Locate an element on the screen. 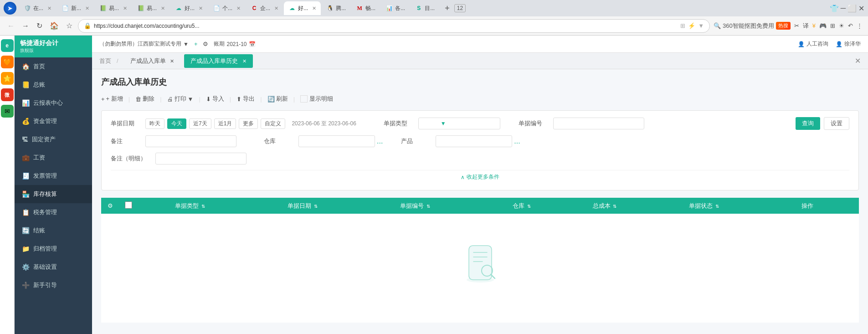 This screenshot has width=868, height=334. bookmark-button: ☆ is located at coordinates (69, 26).